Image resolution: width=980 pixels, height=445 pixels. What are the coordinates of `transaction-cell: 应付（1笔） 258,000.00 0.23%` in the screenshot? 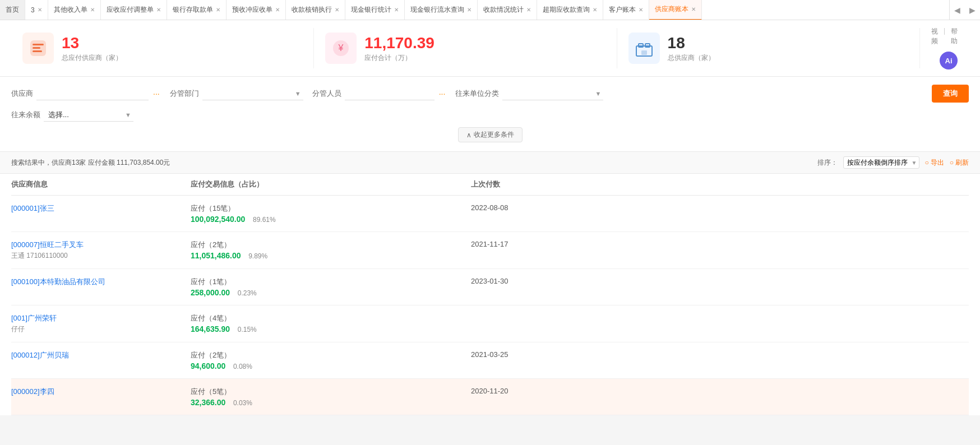 It's located at (331, 287).